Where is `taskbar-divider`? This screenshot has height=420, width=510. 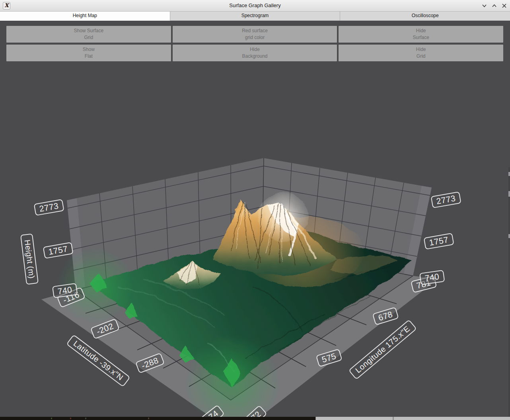 taskbar-divider is located at coordinates (393, 418).